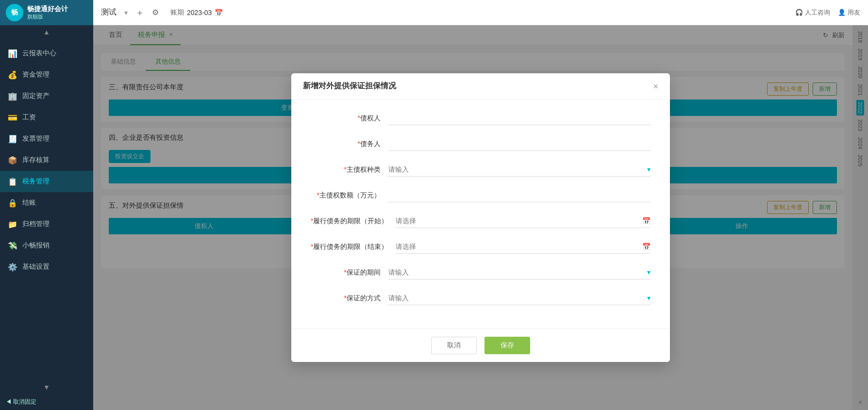 Image resolution: width=868 pixels, height=410 pixels. What do you see at coordinates (13, 246) in the screenshot?
I see `expense-icon: 💸` at bounding box center [13, 246].